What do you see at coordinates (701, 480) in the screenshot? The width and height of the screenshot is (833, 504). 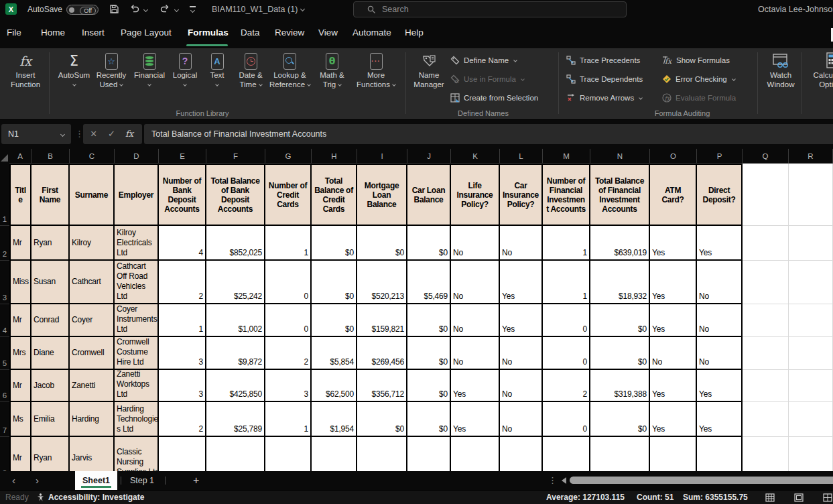 I see `horizontal-scrollbar` at bounding box center [701, 480].